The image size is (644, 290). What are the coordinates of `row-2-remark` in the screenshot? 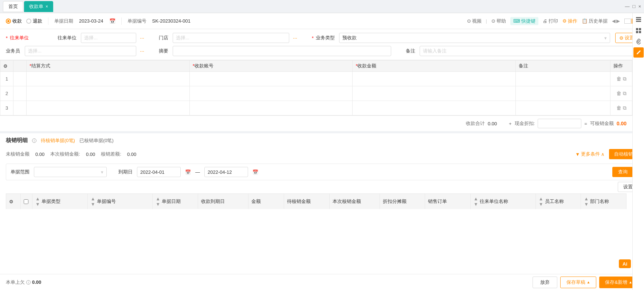 It's located at (563, 94).